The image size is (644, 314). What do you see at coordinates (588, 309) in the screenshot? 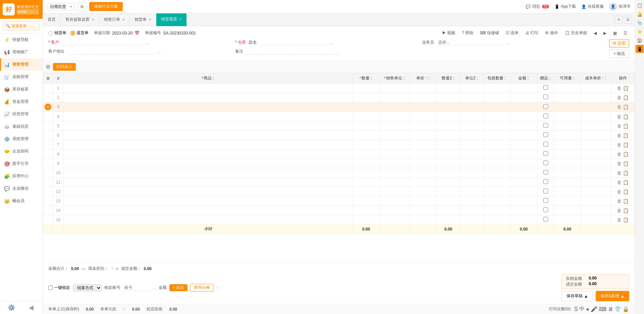
I see `status-icon3: ●` at bounding box center [588, 309].